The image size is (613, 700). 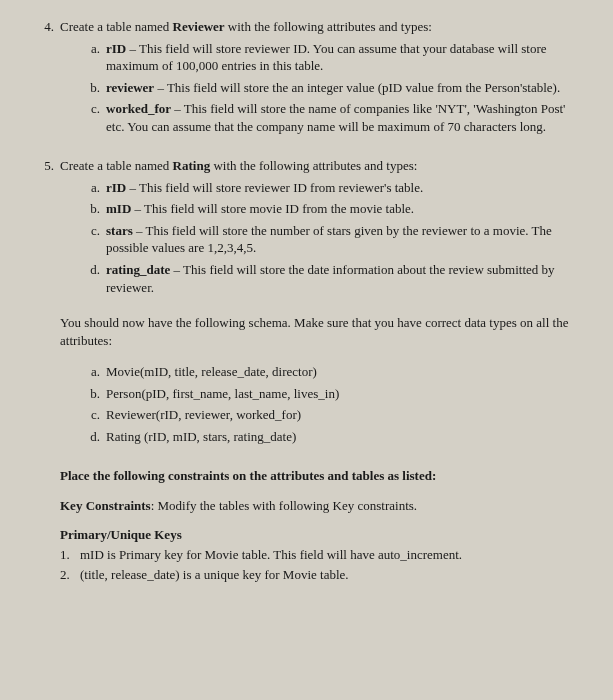 What do you see at coordinates (310, 166) in the screenshot?
I see `question-5: 5. Create a table named Rating with the …` at bounding box center [310, 166].